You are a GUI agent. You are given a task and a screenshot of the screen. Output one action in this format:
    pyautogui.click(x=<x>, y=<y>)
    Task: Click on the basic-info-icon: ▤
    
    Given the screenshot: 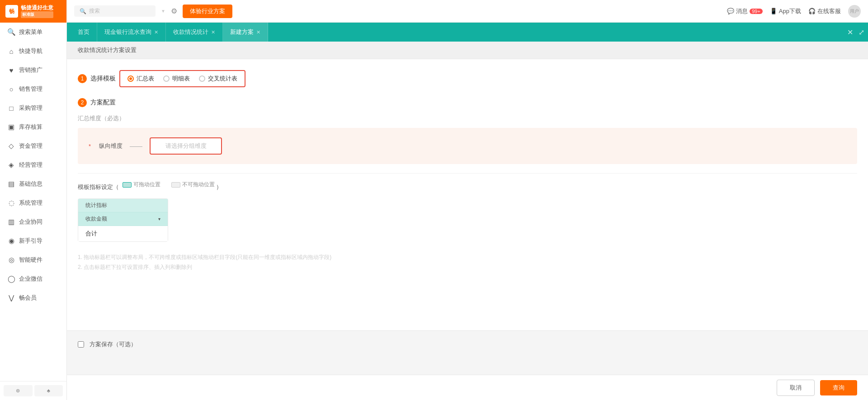 What is the action you would take?
    pyautogui.click(x=11, y=184)
    